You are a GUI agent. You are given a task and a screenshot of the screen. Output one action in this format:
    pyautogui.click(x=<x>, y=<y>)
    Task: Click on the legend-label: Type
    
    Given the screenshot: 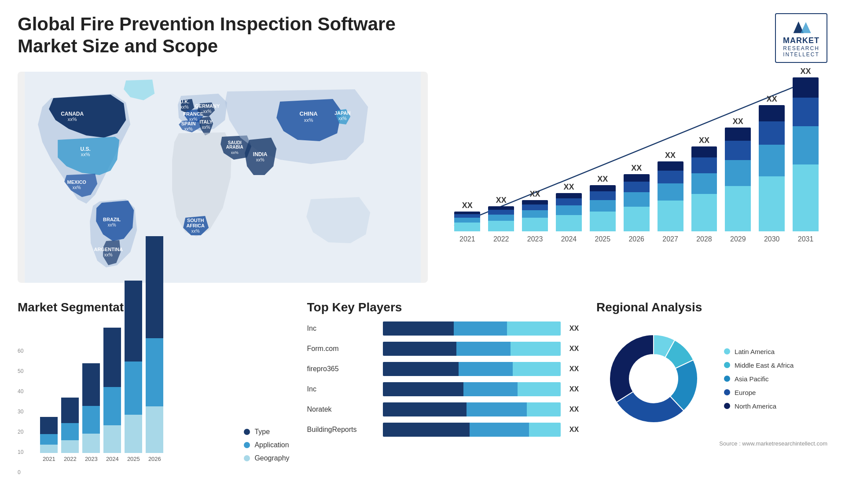 What is the action you would take?
    pyautogui.click(x=262, y=432)
    